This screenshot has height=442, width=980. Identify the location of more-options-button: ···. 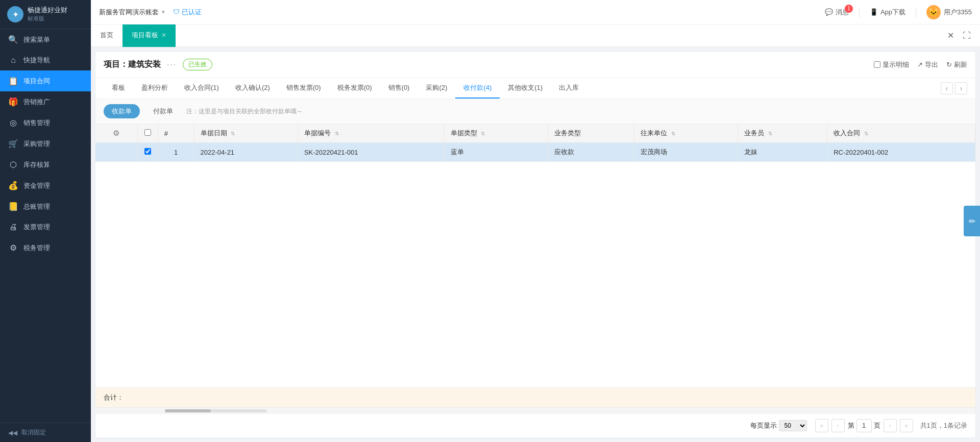
(172, 65).